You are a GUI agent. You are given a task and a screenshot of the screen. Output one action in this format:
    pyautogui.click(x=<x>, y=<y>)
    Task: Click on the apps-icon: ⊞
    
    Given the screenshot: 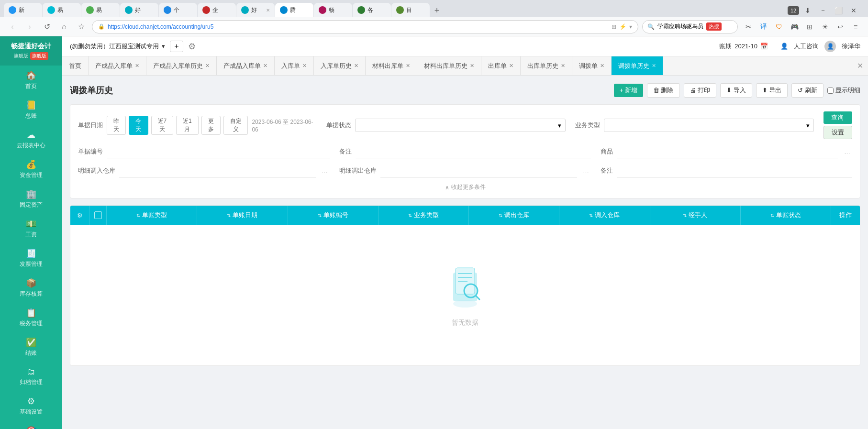 What is the action you would take?
    pyautogui.click(x=810, y=27)
    